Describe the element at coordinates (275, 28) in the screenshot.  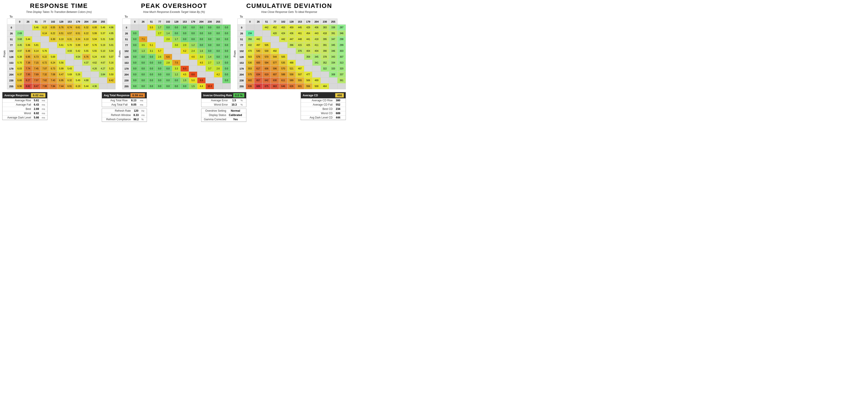
I see `matrix-cell: 452` at that location.